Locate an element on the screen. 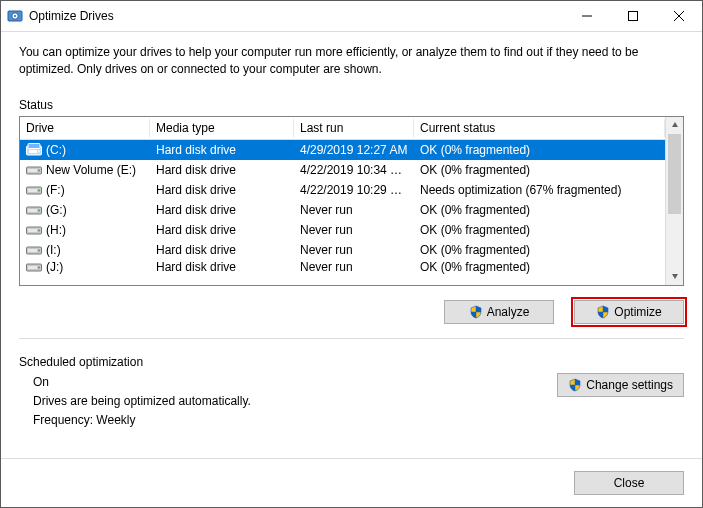  drive-name: (F:) is located at coordinates (56, 190).